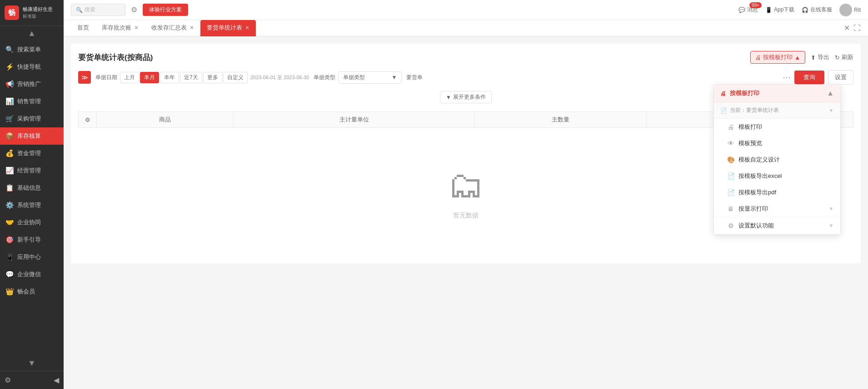  Describe the element at coordinates (10, 153) in the screenshot. I see `nav-icon-finance: 💰` at that location.